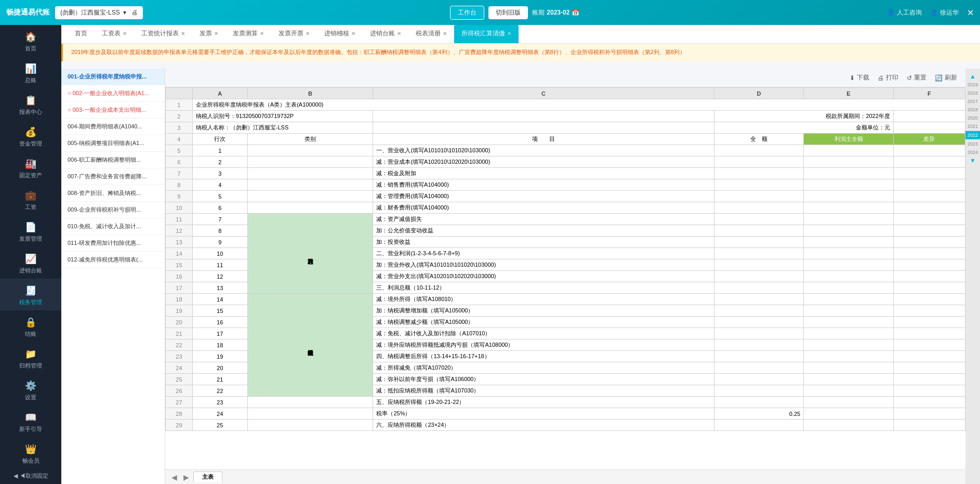 This screenshot has width=980, height=484. I want to click on tab-invoice-open: 发票开票 ✕, so click(294, 34).